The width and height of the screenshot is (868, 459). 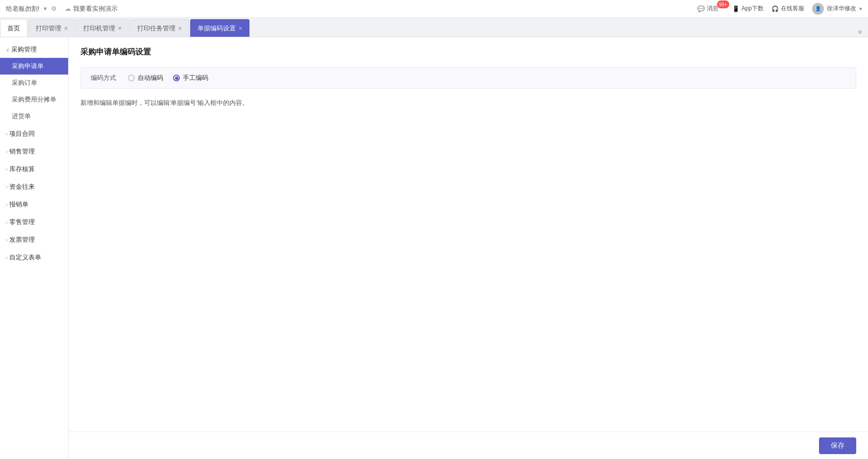 I want to click on coding-section: 编码方式 自动编码 手工编码, so click(x=469, y=78).